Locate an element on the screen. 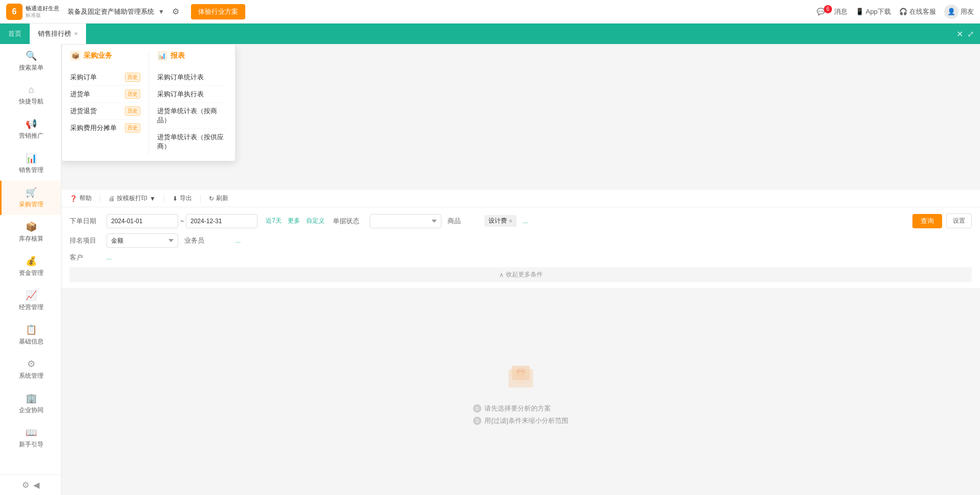 This screenshot has height=495, width=980. purchase-col-icon: 📦 is located at coordinates (75, 56).